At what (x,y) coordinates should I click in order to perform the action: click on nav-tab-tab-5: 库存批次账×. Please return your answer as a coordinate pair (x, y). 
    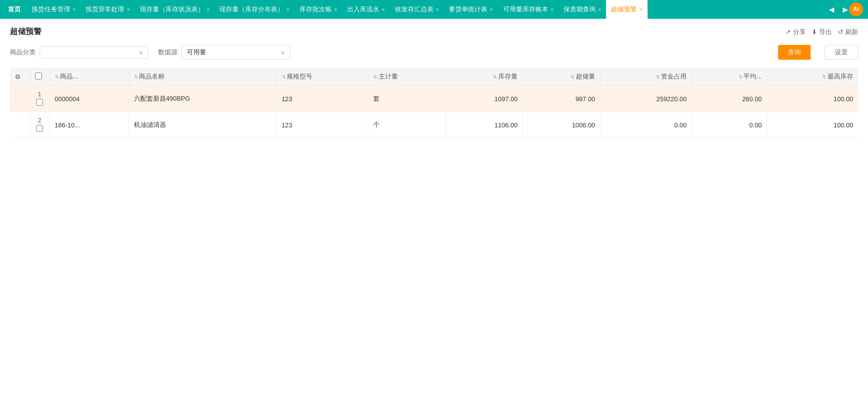
    Looking at the image, I should click on (318, 9).